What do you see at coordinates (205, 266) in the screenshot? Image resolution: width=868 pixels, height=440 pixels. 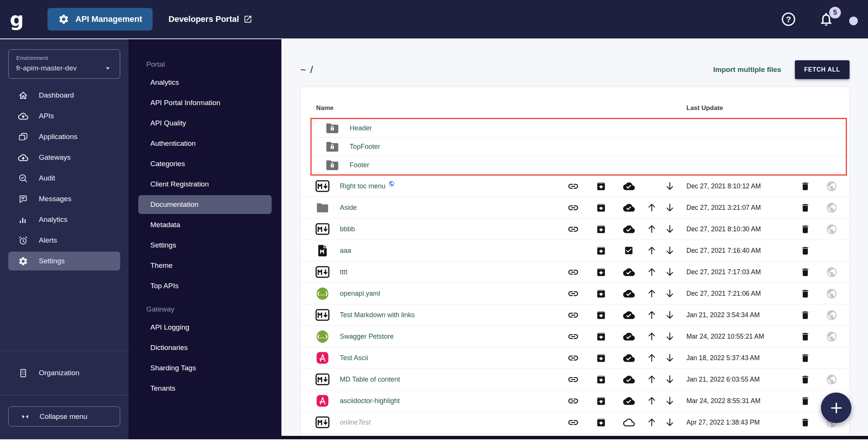 I see `submenu-item-theme: Theme` at bounding box center [205, 266].